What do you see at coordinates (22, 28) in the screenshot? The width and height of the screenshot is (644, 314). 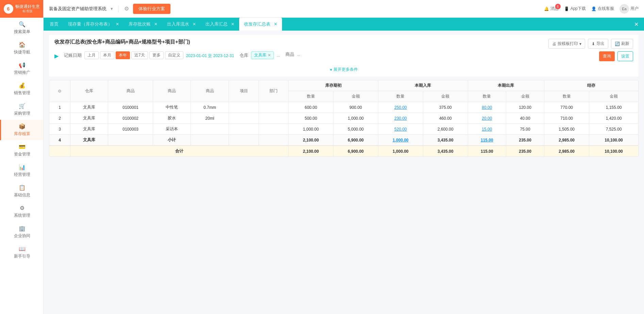 I see `sidebar-item-search: 🔍 搜索菜单` at bounding box center [22, 28].